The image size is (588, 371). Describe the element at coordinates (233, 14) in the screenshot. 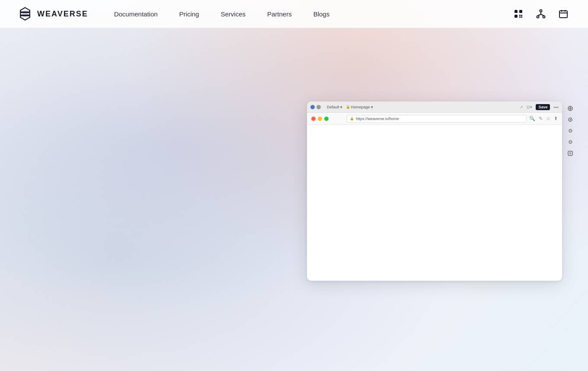

I see `nav-link-services: Services` at that location.